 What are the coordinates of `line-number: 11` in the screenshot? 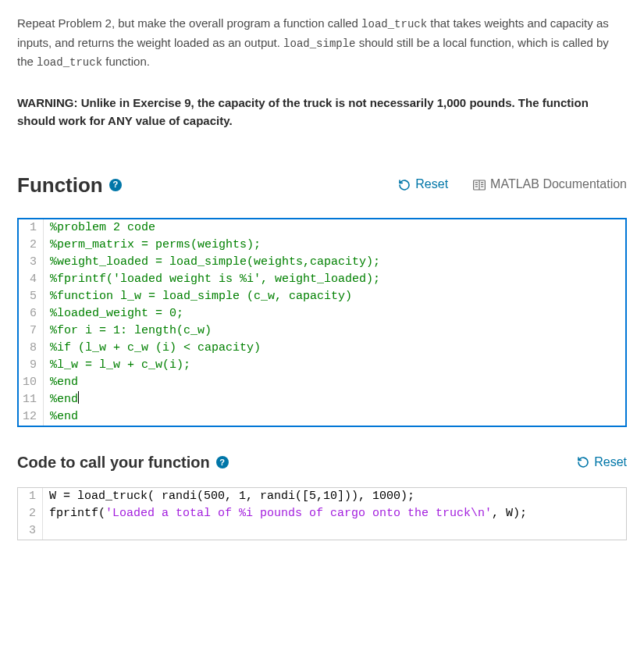 It's located at (31, 400).